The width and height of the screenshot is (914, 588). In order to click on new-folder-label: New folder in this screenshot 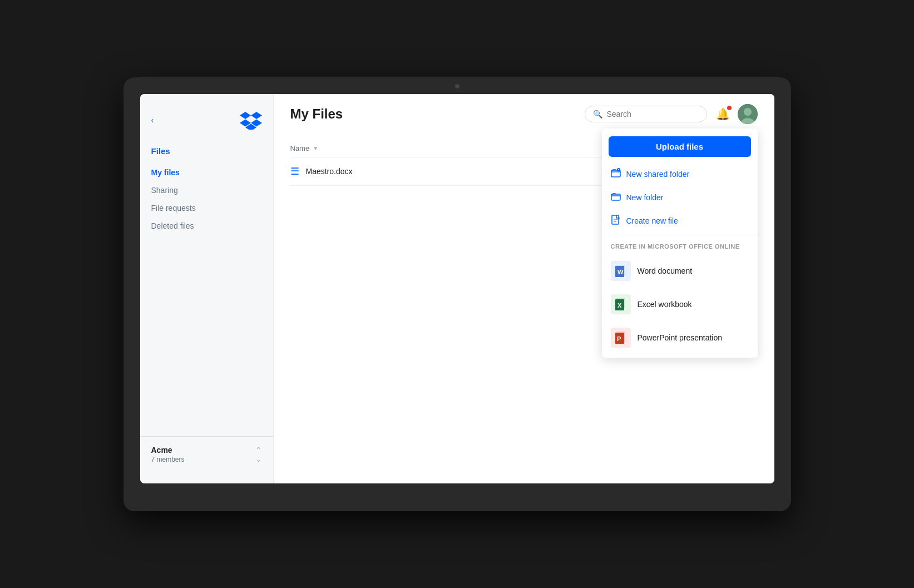, I will do `click(645, 197)`.